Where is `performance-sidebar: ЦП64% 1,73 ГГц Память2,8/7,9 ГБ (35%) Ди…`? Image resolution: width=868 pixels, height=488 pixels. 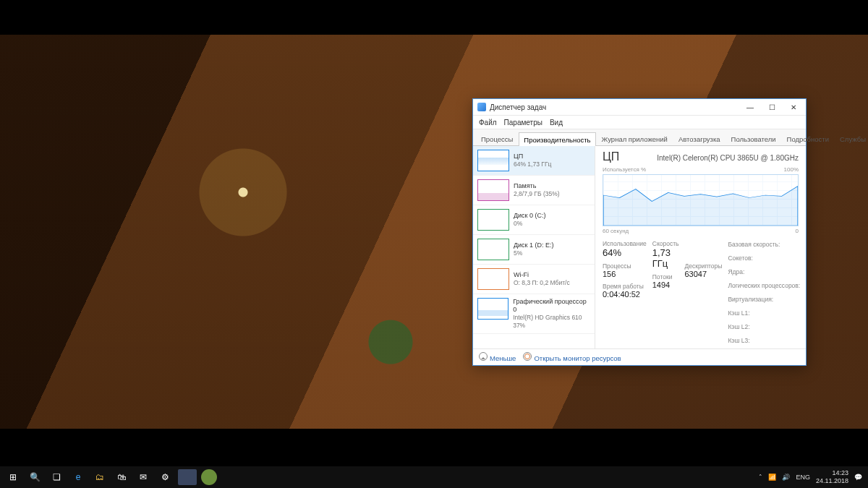
performance-sidebar: ЦП64% 1,73 ГГц Память2,8/7,9 ГБ (35%) Ди… is located at coordinates (534, 247).